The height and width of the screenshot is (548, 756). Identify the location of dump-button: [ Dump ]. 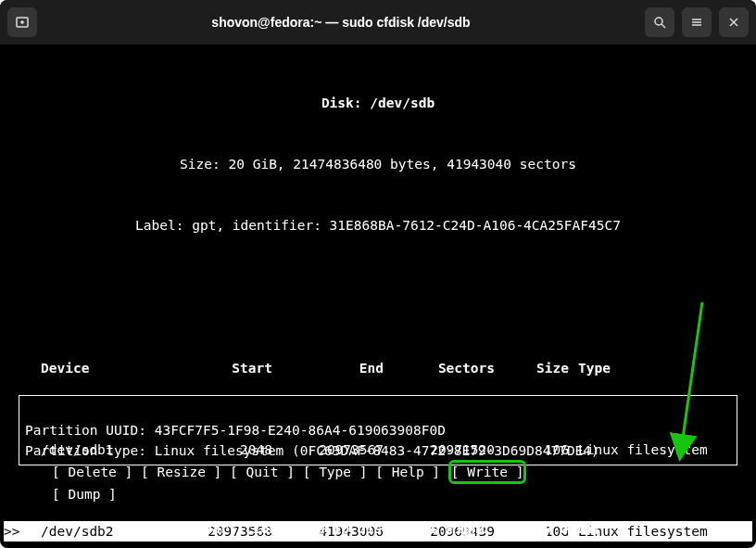
(84, 494).